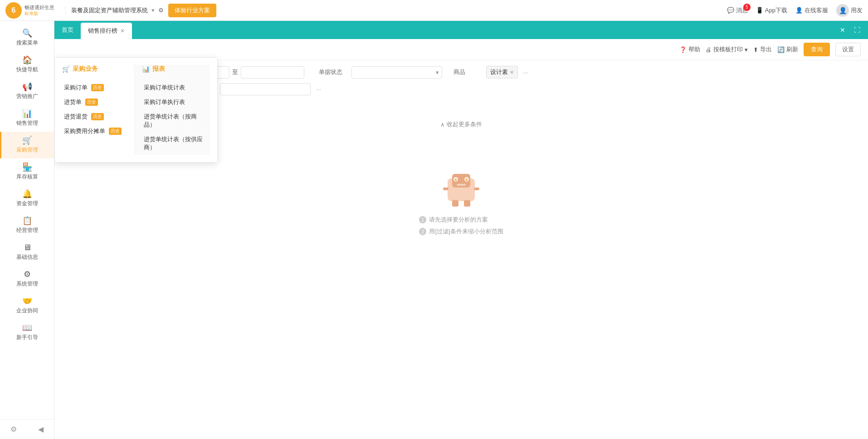 This screenshot has width=868, height=439. Describe the element at coordinates (96, 110) in the screenshot. I see `dropdown-col-purchase: 🛒 采购业务 采购订单 历史 进货单 历史 进货退货` at that location.